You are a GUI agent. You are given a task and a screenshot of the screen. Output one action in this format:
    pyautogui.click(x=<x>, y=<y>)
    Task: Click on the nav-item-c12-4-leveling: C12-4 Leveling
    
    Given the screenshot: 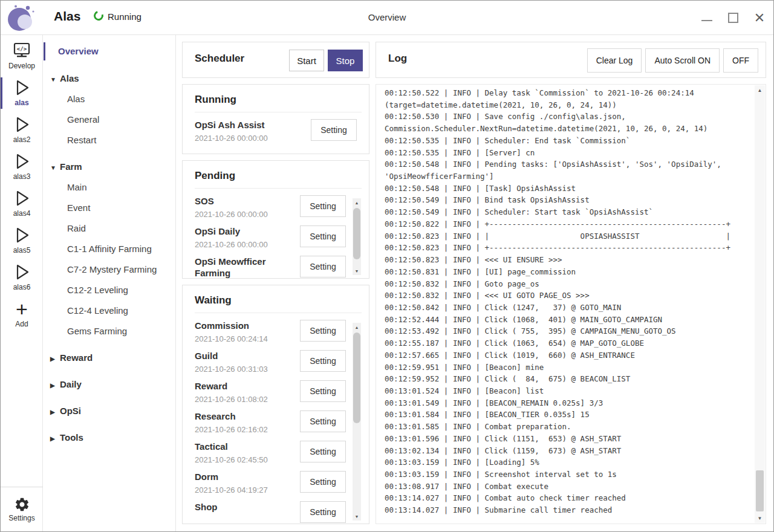 What is the action you would take?
    pyautogui.click(x=109, y=311)
    